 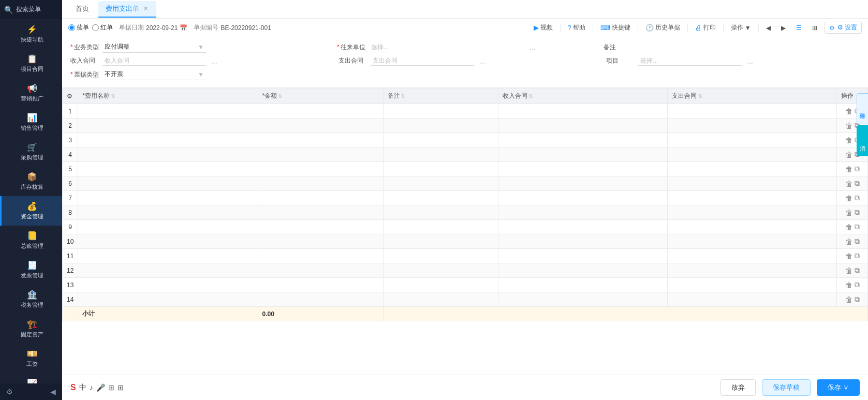 What do you see at coordinates (31, 34) in the screenshot?
I see `sidebar-item-quick-nav: ⚡ 快捷导航` at bounding box center [31, 34].